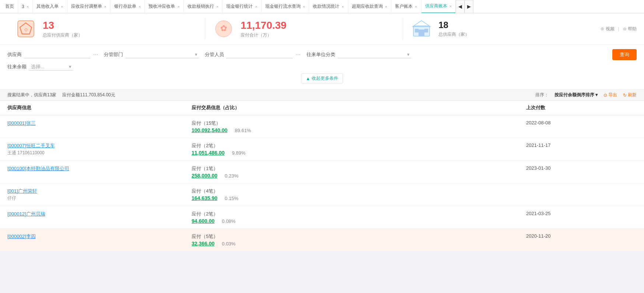  I want to click on nav-tab-receipt-stat: 收款情况统计 ×, so click(329, 7).